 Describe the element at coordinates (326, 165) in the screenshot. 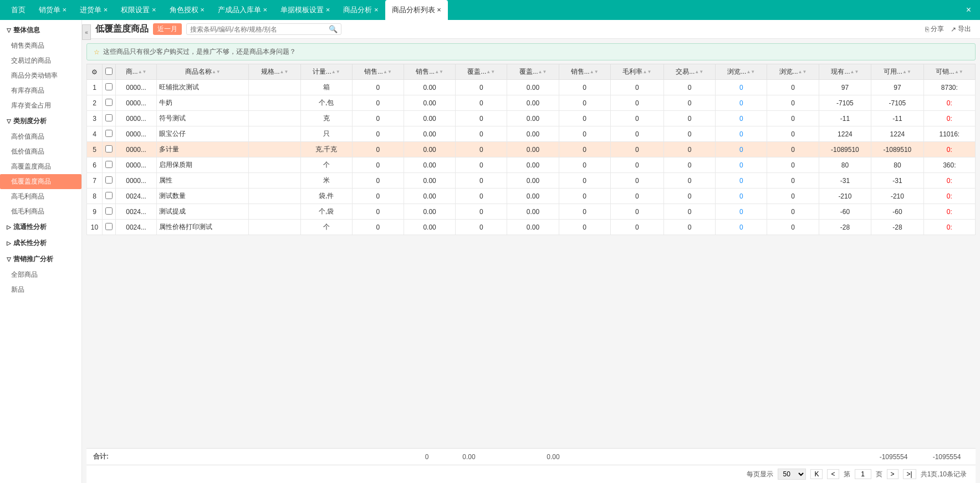

I see `row-unit: 个` at that location.